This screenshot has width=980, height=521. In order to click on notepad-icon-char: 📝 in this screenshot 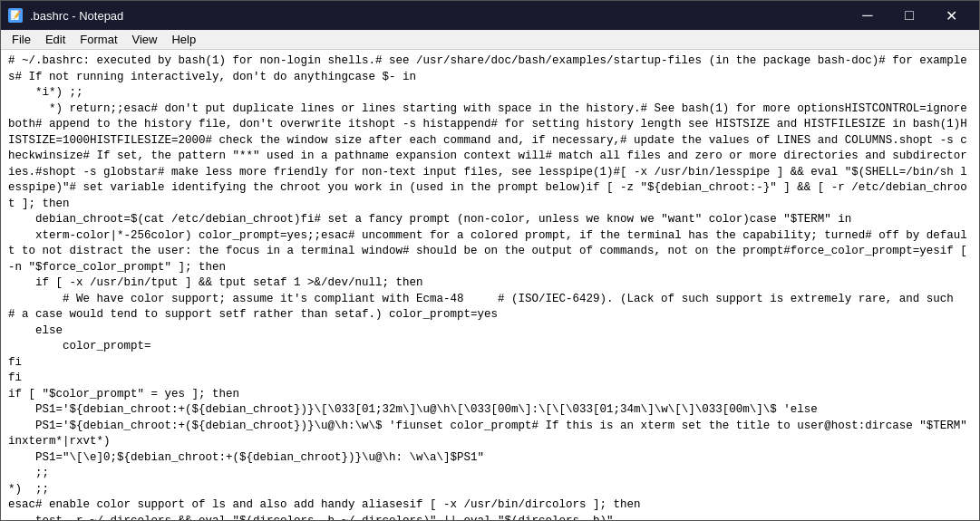, I will do `click(15, 15)`.